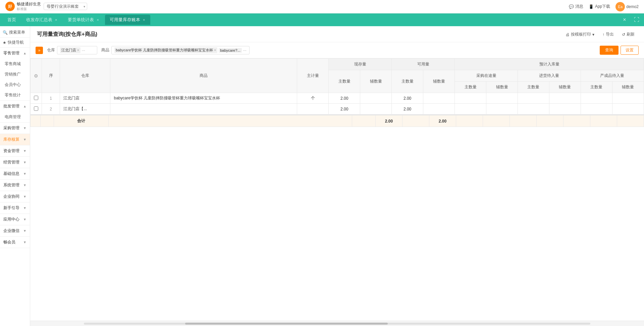 The width and height of the screenshot is (644, 326). Describe the element at coordinates (215, 50) in the screenshot. I see `product-tag-close: ×` at that location.